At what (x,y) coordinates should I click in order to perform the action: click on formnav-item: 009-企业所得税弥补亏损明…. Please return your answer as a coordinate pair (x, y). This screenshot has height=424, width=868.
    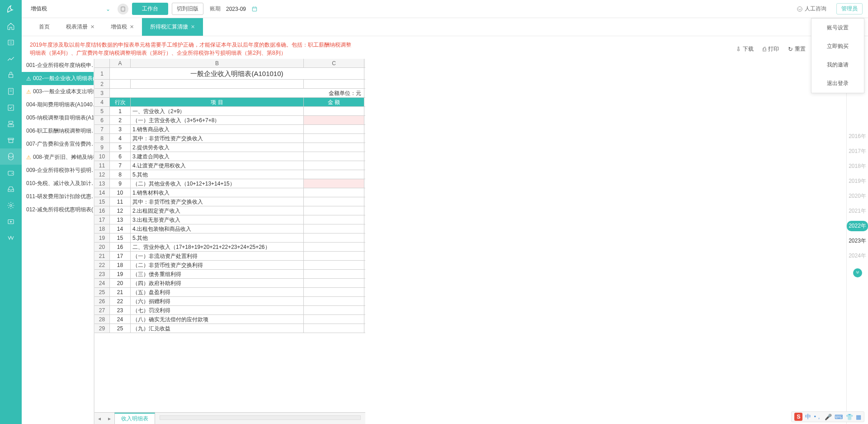
    Looking at the image, I should click on (58, 170).